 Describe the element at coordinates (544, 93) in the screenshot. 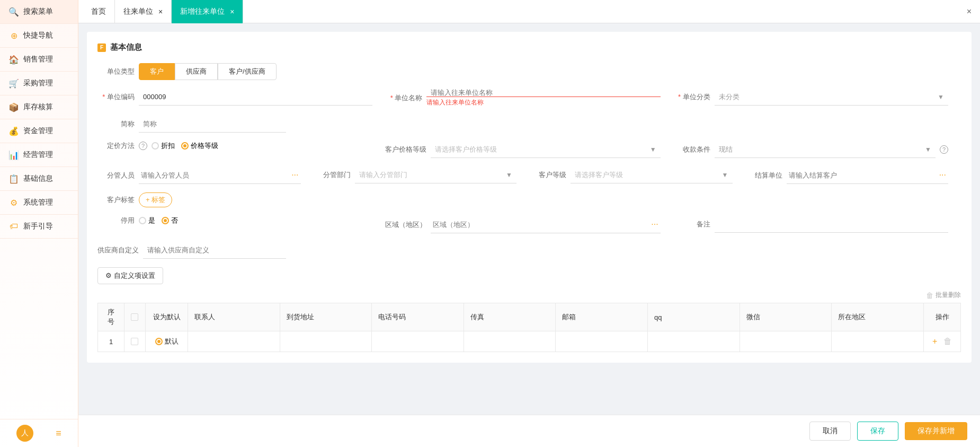

I see `unit-name-input` at that location.